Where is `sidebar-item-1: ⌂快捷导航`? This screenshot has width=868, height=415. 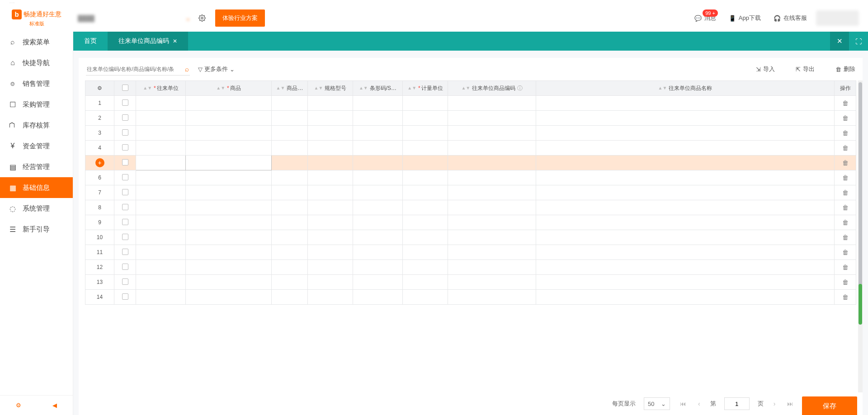 sidebar-item-1: ⌂快捷导航 is located at coordinates (36, 63).